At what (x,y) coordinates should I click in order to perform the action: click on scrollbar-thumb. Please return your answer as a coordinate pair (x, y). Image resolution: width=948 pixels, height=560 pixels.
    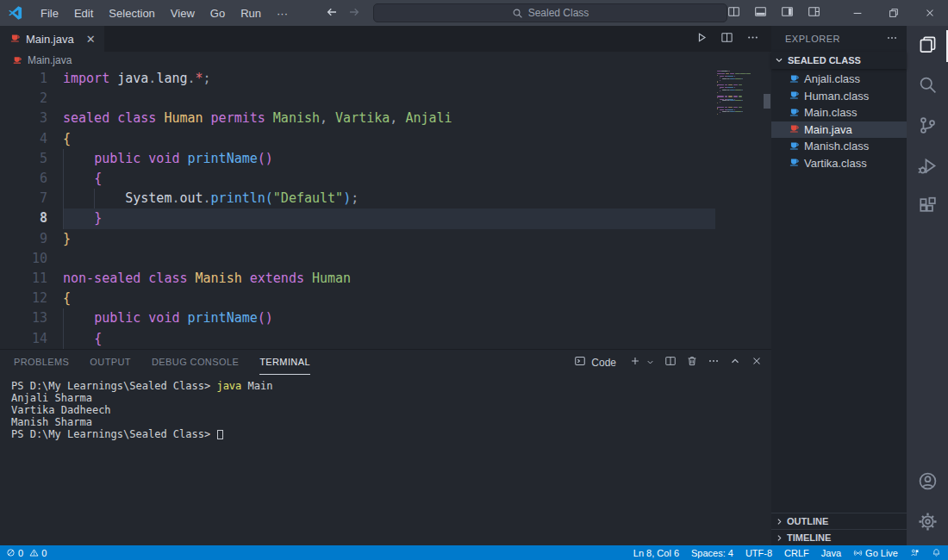
    Looking at the image, I should click on (767, 102).